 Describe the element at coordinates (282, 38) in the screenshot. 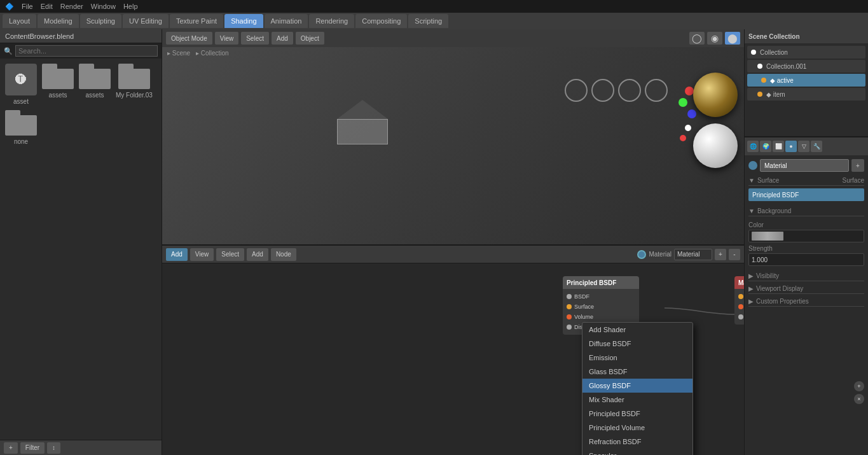

I see `viewport-add-btn: Add` at that location.